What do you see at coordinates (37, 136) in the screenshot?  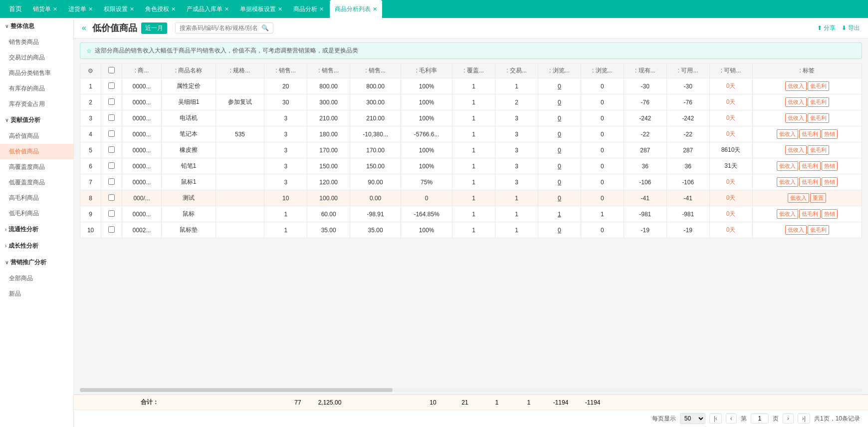 I see `sidebar-item-high-value: 高价值商品` at bounding box center [37, 136].